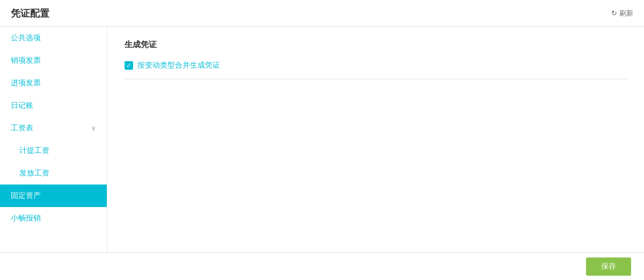 This screenshot has width=644, height=280. Describe the element at coordinates (54, 139) in the screenshot. I see `sidebar: 公共选项销项发票进项发票日记账工资表∨计提工资发放工资固定资产小畅报销` at that location.